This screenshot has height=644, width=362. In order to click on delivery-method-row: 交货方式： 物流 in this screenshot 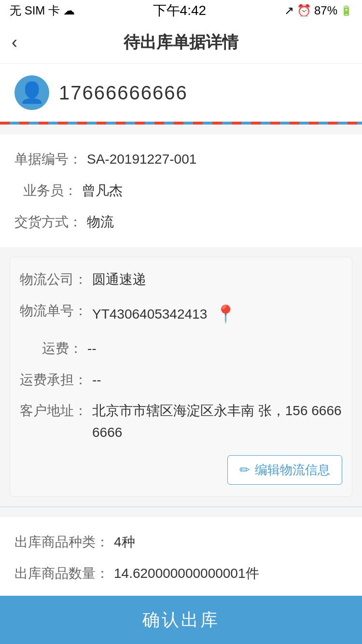, I will do `click(181, 222)`.